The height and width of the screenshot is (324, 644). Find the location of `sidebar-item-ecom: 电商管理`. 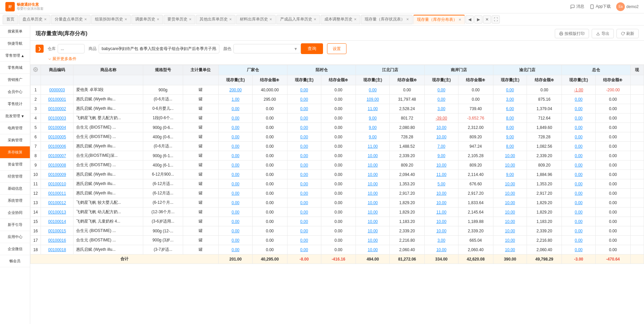

sidebar-item-ecom: 电商管理 is located at coordinates (15, 128).